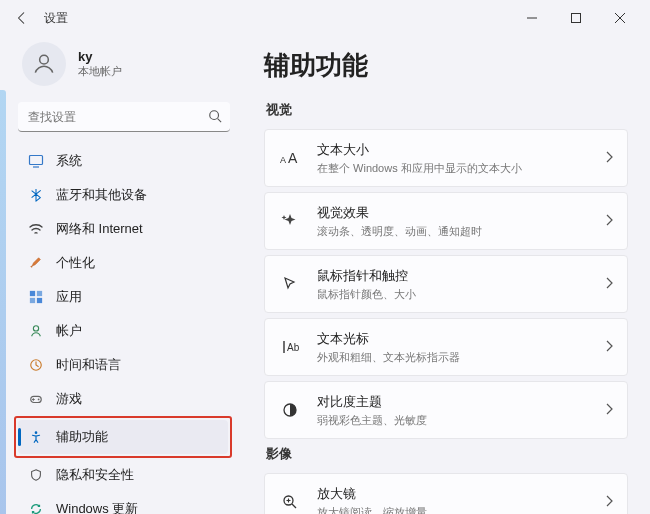 The height and width of the screenshot is (514, 650). Describe the element at coordinates (69, 297) in the screenshot. I see `sidebar-item-label: 应用` at that location.